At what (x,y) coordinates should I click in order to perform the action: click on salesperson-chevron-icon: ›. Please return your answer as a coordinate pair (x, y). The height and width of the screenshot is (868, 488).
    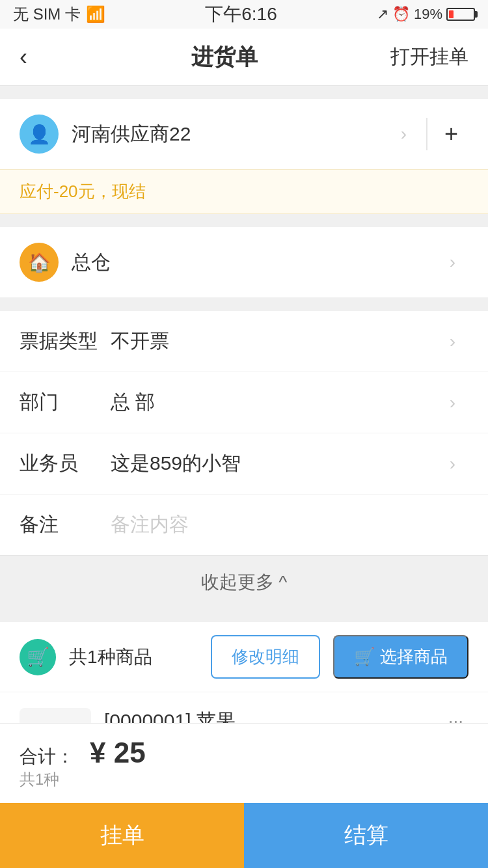
    Looking at the image, I should click on (453, 464).